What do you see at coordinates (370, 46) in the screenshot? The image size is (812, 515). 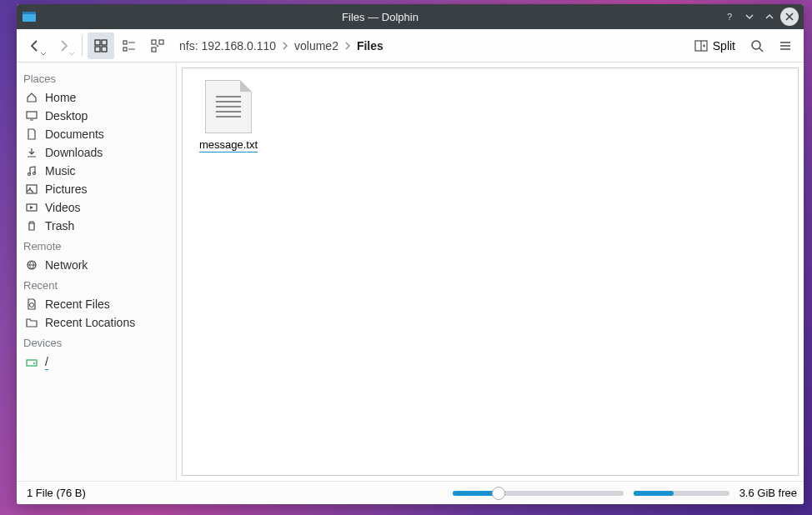 I see `breadcrumb-segment-2: Files` at bounding box center [370, 46].